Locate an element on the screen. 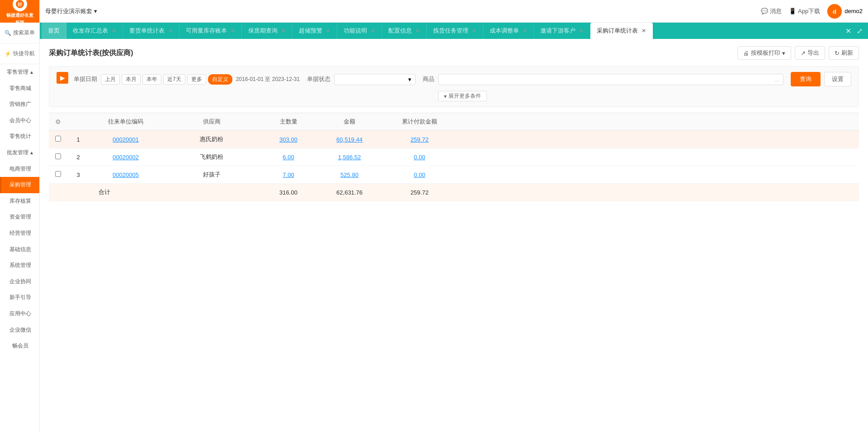  footer-amount: 62,631.76 is located at coordinates (349, 193).